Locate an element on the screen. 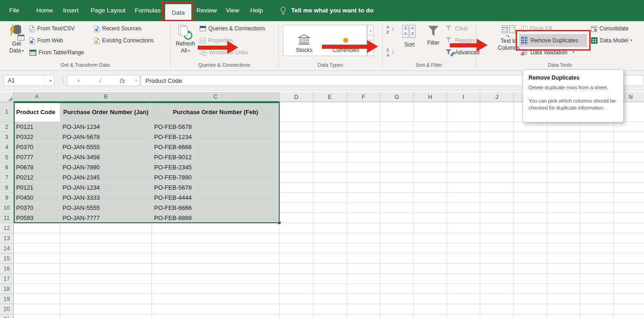 The height and width of the screenshot is (318, 644). cell-C17 is located at coordinates (216, 279).